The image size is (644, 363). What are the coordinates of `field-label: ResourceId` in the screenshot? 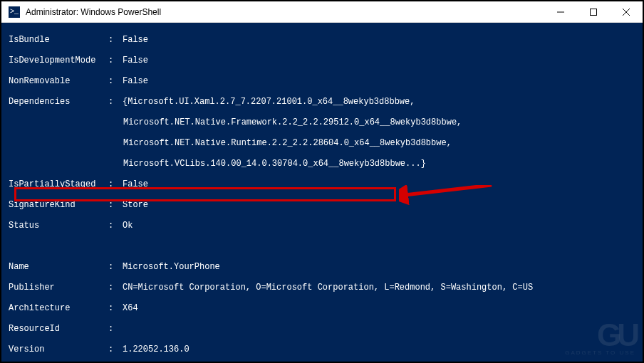 It's located at (58, 329).